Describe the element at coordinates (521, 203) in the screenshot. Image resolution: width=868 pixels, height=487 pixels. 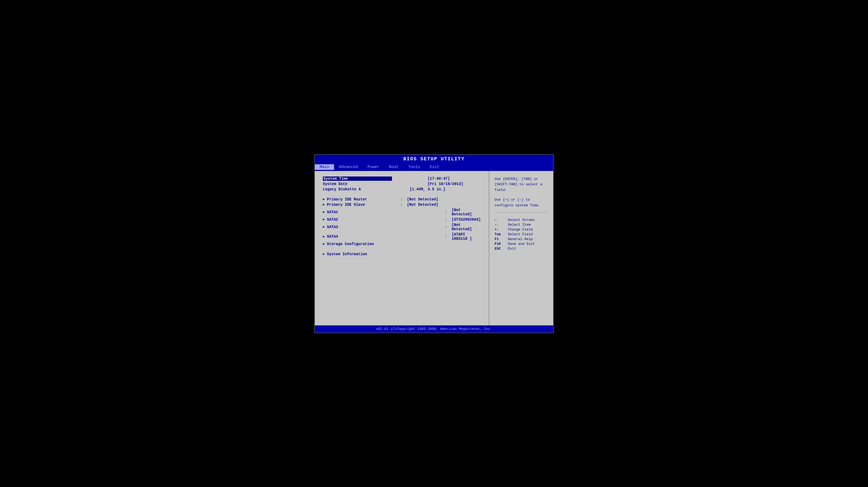
I see `help-detail: Use [+] or [-] to configure system Time.` at that location.